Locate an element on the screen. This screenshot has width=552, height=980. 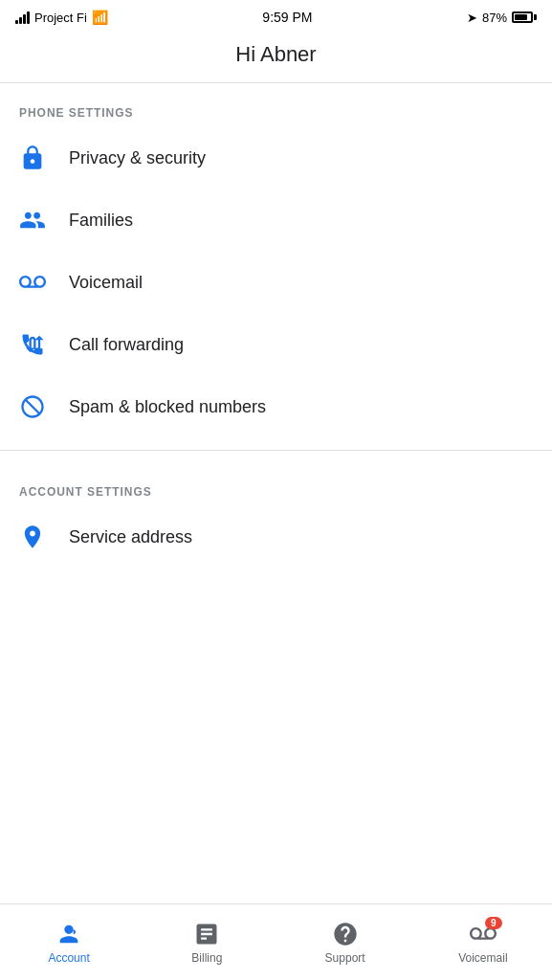
wifi-icon: 📶 is located at coordinates (99, 17).